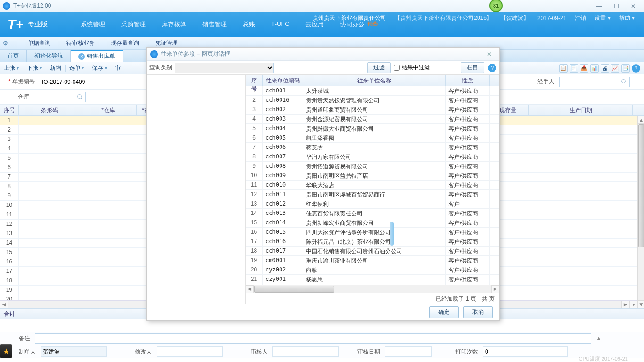  I want to click on partner-row: 3cch002贵州道印象商贸有限公司客户/供应商, so click(372, 110).